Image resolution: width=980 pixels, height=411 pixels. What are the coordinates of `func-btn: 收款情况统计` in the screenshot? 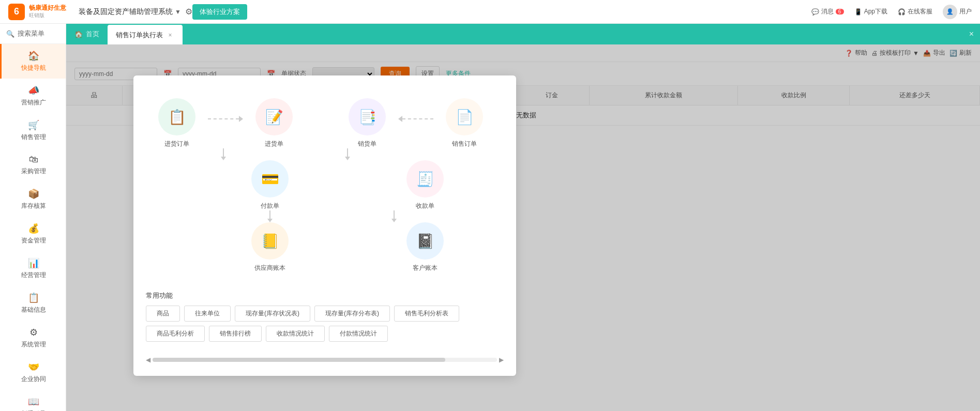 It's located at (295, 334).